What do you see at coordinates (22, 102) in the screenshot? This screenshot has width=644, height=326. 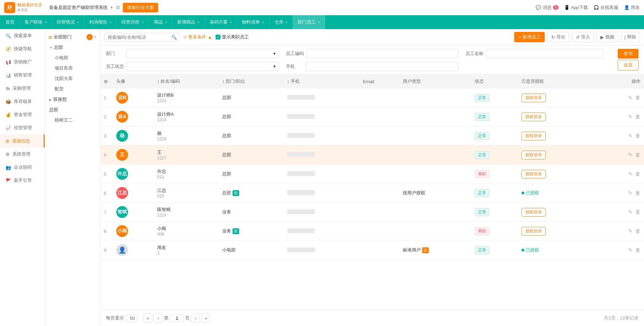 I see `sidebar-item-stock: 📦 库存核算` at bounding box center [22, 102].